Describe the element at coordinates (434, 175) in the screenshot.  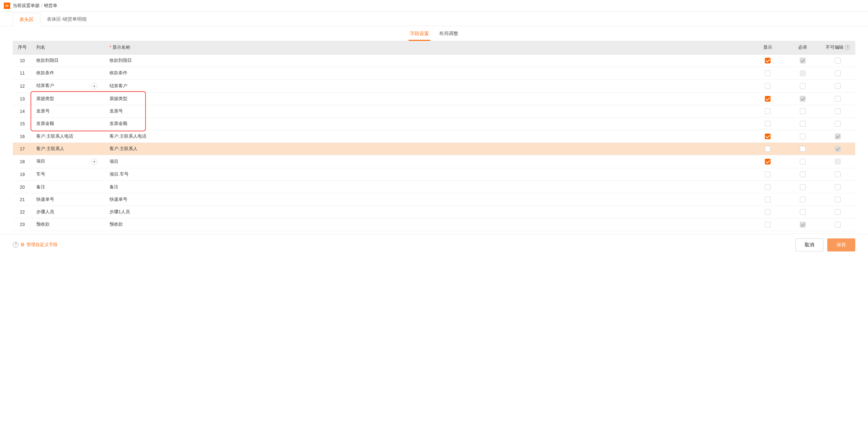
I see `table-row: 19 车号 项目.车号` at that location.